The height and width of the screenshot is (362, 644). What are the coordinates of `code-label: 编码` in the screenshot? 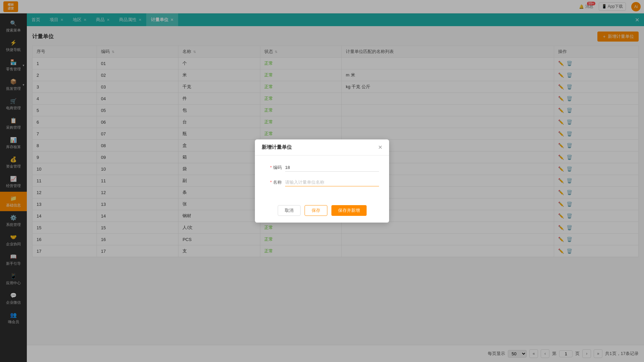 It's located at (273, 168).